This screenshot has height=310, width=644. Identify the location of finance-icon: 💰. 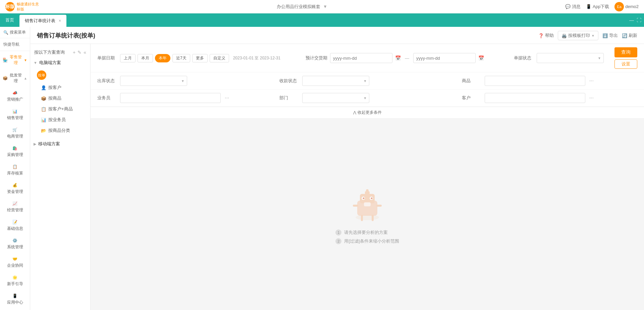
(15, 185).